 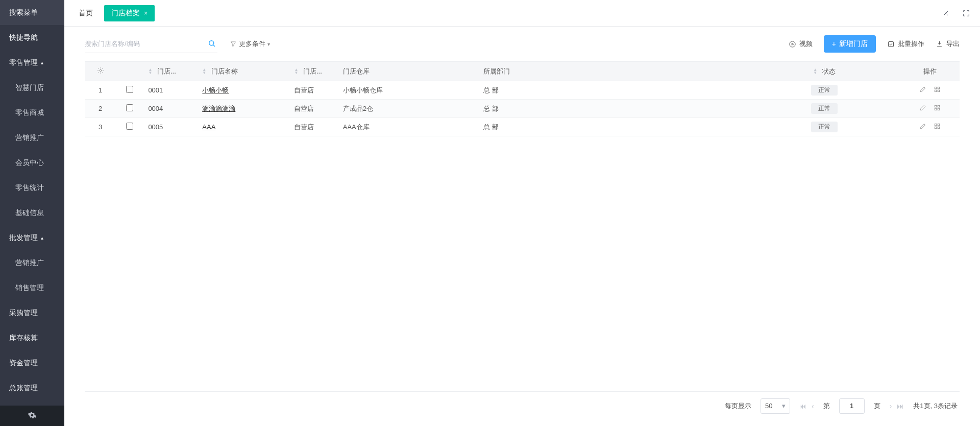 I want to click on col-warehouse: 门店仓库, so click(x=408, y=72).